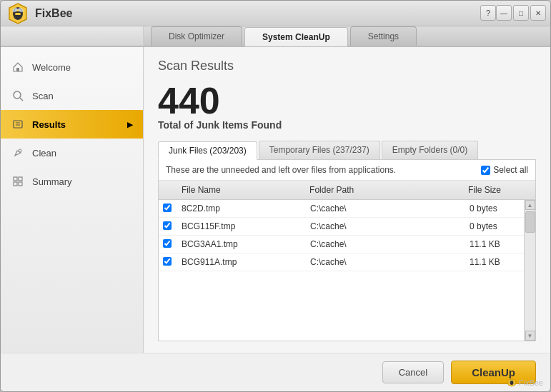  Describe the element at coordinates (495, 208) in the screenshot. I see `row-size-0: 0 bytes` at that location.